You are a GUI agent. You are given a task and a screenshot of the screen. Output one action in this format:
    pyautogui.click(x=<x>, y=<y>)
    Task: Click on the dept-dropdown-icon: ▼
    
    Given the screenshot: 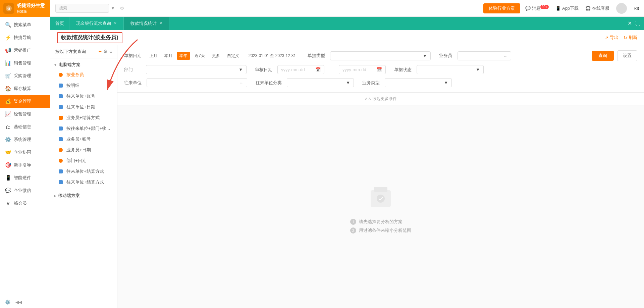 What is the action you would take?
    pyautogui.click(x=241, y=70)
    